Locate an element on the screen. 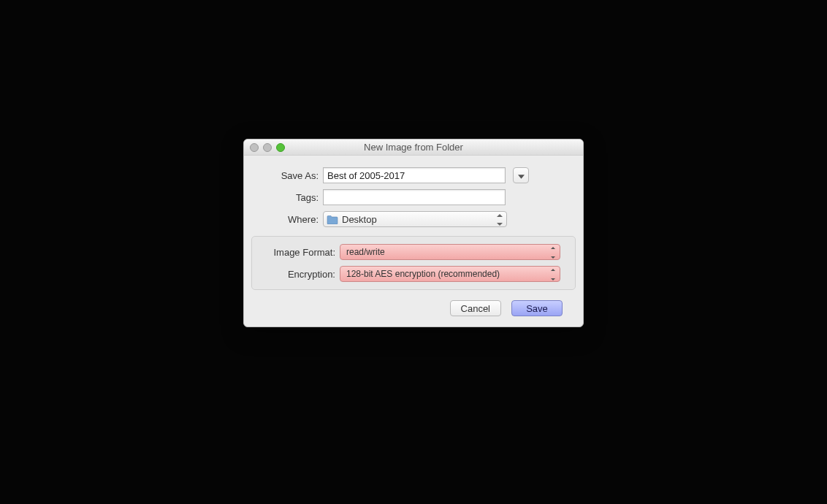 Image resolution: width=827 pixels, height=504 pixels. image-format-row: Image Format: read/write is located at coordinates (414, 252).